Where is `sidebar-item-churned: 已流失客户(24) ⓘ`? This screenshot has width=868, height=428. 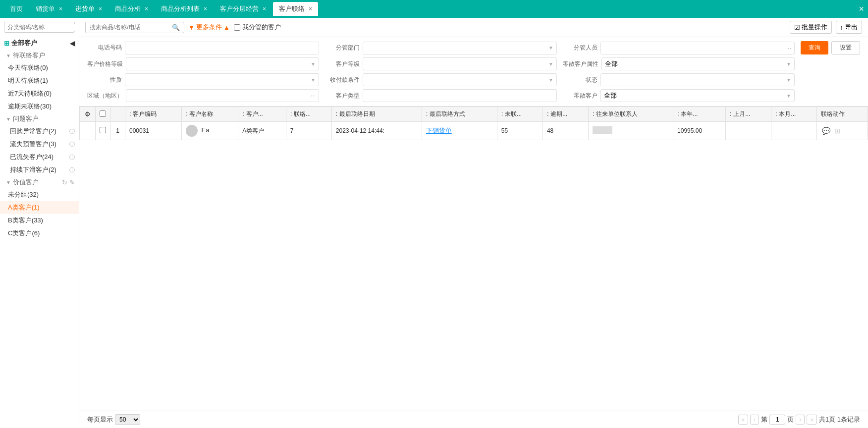 sidebar-item-churned: 已流失客户(24) ⓘ is located at coordinates (40, 157).